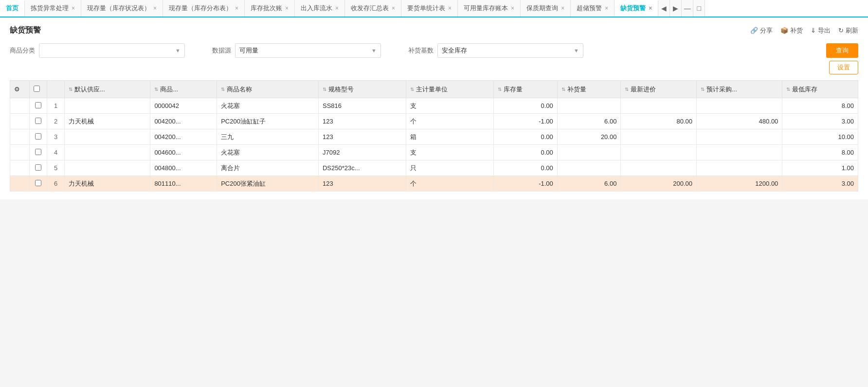 The width and height of the screenshot is (868, 387). What do you see at coordinates (53, 8) in the screenshot?
I see `tab-abnormal: 拣货异常处理 ×` at bounding box center [53, 8].